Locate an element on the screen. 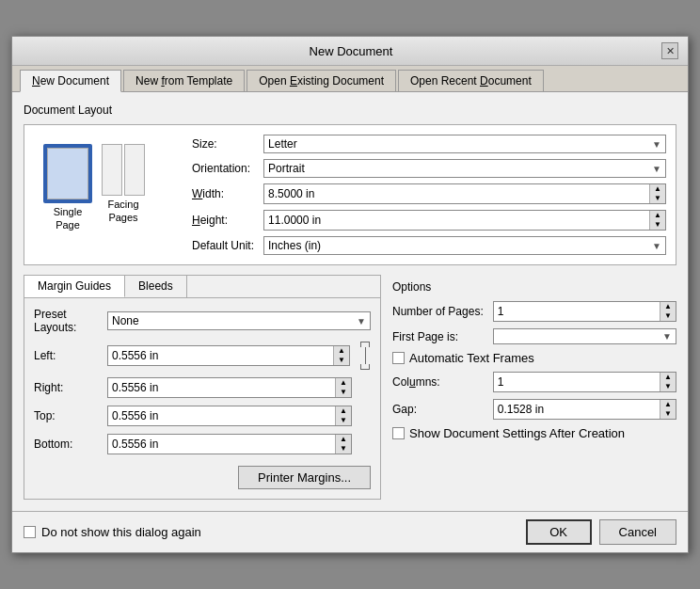 The image size is (700, 589). bottom-field: ▲ ▼ is located at coordinates (230, 444).